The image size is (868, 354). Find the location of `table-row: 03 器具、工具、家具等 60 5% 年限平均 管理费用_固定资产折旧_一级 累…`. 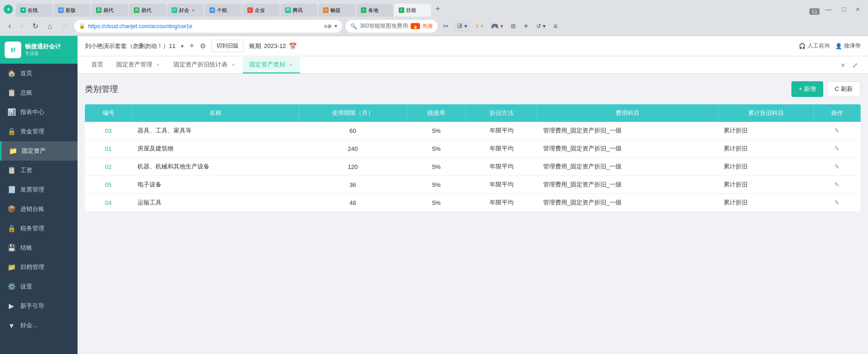

table-row: 03 器具、工具、家具等 60 5% 年限平均 管理费用_固定资产折旧_一级 累… is located at coordinates (473, 131).